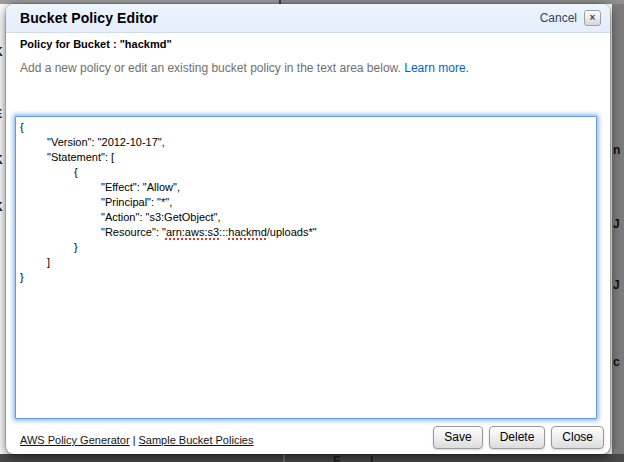 This screenshot has height=462, width=624. Describe the element at coordinates (436, 68) in the screenshot. I see `learn-more-link: Learn more.` at that location.